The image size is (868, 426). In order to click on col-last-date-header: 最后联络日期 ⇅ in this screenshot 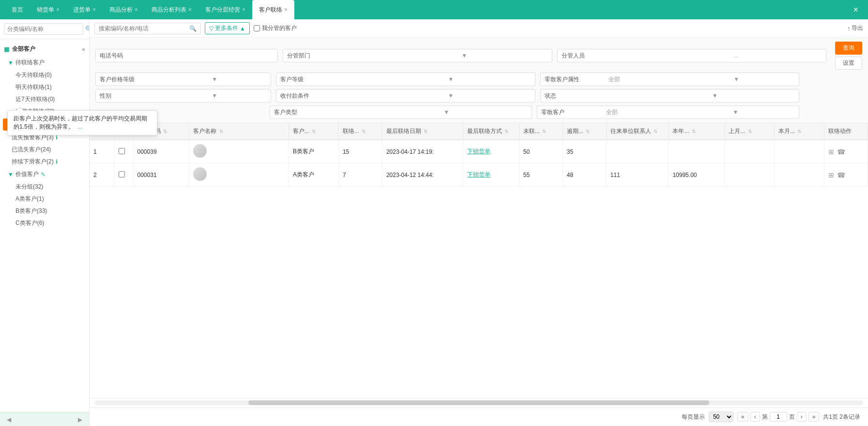, I will do `click(422, 132)`.